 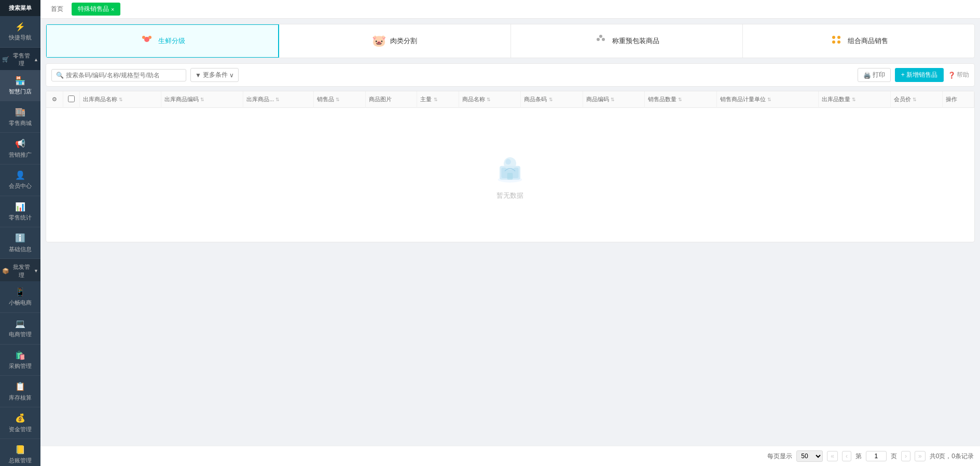 I want to click on sidebar-item-retail-stats: 📊 零售统计, so click(x=20, y=212).